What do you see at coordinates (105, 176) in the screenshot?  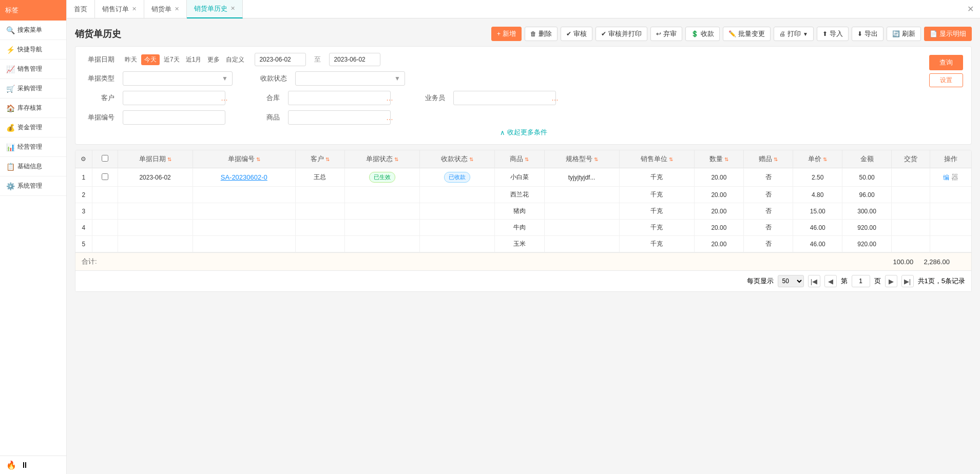 I see `row-checkbox` at bounding box center [105, 176].